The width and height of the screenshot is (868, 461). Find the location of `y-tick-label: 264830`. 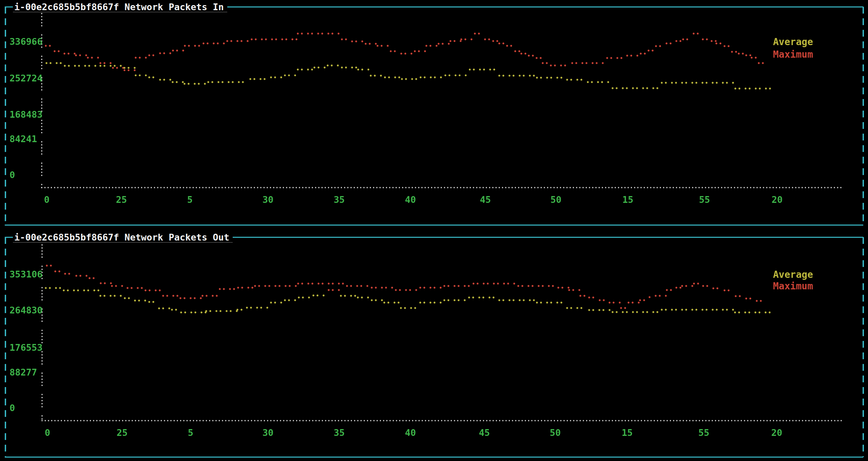

y-tick-label: 264830 is located at coordinates (26, 310).